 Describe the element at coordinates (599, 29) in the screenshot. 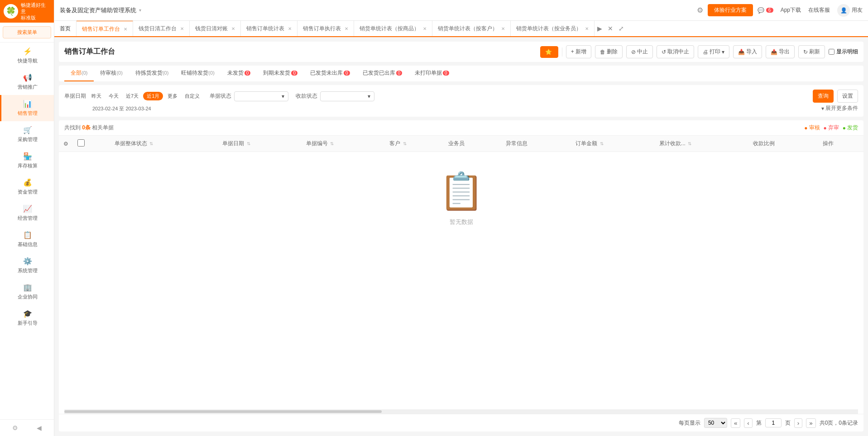

I see `tab-more-button: ▶` at that location.